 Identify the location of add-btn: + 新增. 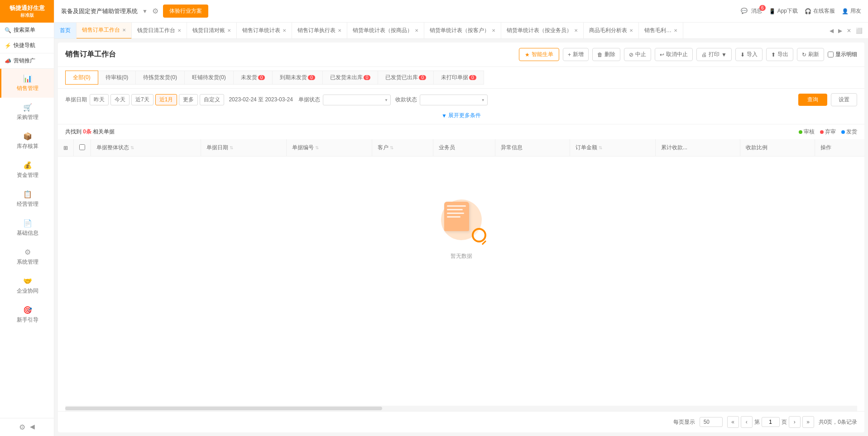
(576, 54).